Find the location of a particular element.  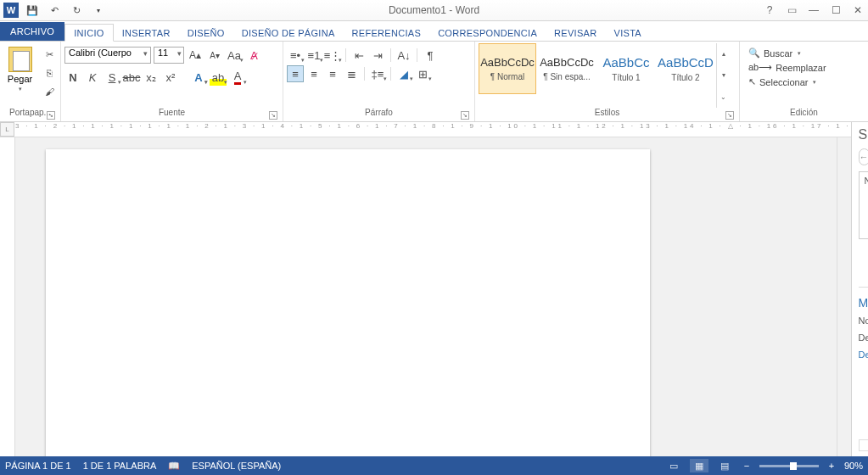

save-icon: 💾 is located at coordinates (32, 10).